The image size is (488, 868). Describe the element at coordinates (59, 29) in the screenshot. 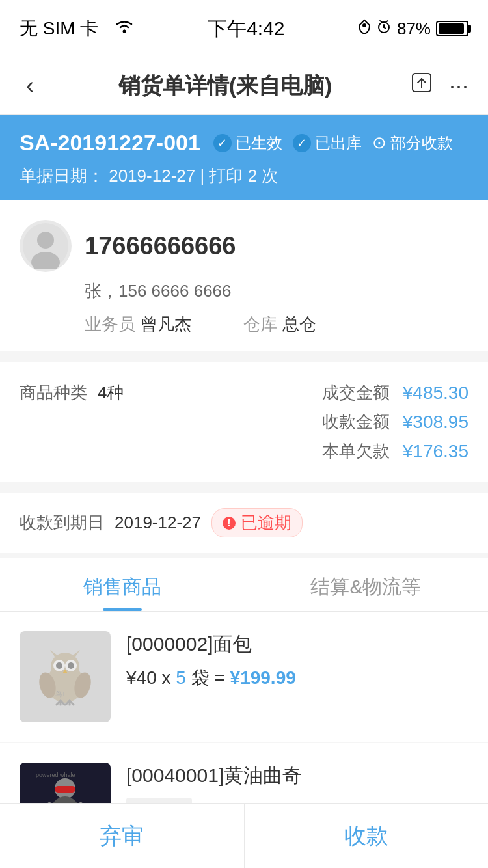

I see `carrier-text: 无 SIM 卡` at that location.